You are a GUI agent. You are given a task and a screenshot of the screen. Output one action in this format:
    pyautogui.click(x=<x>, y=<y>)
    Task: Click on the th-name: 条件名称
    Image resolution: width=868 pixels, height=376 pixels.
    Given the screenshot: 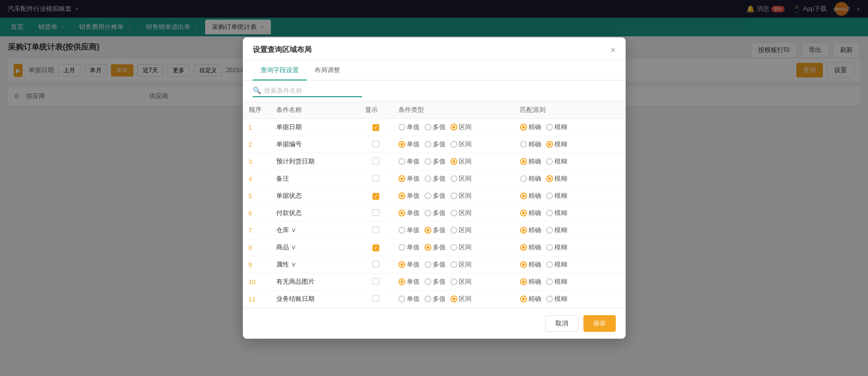 What is the action you would take?
    pyautogui.click(x=315, y=110)
    